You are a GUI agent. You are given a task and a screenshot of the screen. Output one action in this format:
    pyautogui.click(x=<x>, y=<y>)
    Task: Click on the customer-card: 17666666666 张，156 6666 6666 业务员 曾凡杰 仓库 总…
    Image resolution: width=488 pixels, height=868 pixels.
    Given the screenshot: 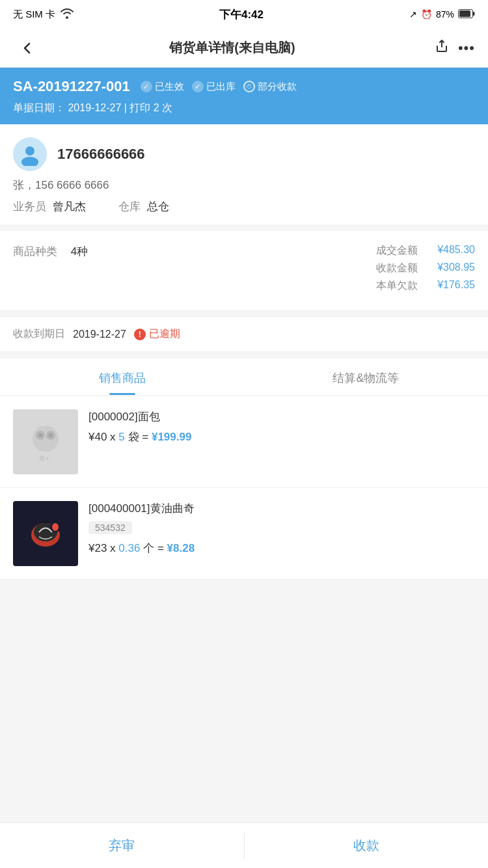 What is the action you would take?
    pyautogui.click(x=244, y=174)
    